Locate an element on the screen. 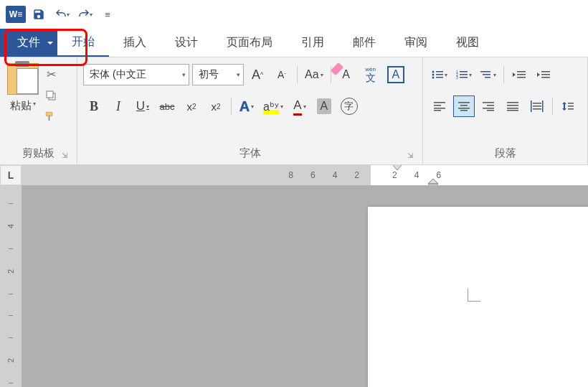 This screenshot has height=387, width=588. clear-formatting-button: A is located at coordinates (346, 75).